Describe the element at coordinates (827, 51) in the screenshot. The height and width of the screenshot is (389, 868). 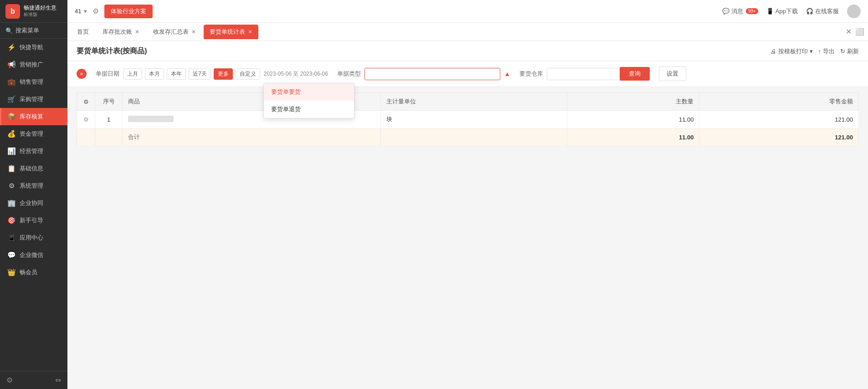
I see `export-btn: ↑ 导出` at that location.